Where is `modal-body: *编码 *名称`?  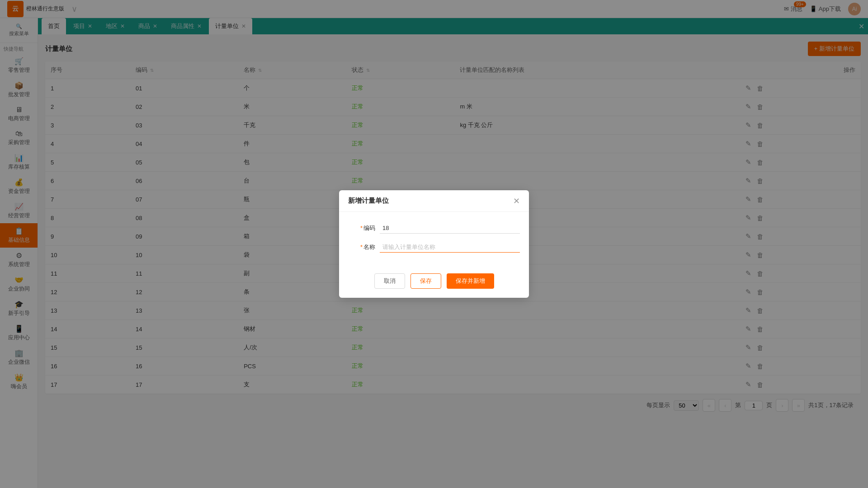 modal-body: *编码 *名称 is located at coordinates (434, 240).